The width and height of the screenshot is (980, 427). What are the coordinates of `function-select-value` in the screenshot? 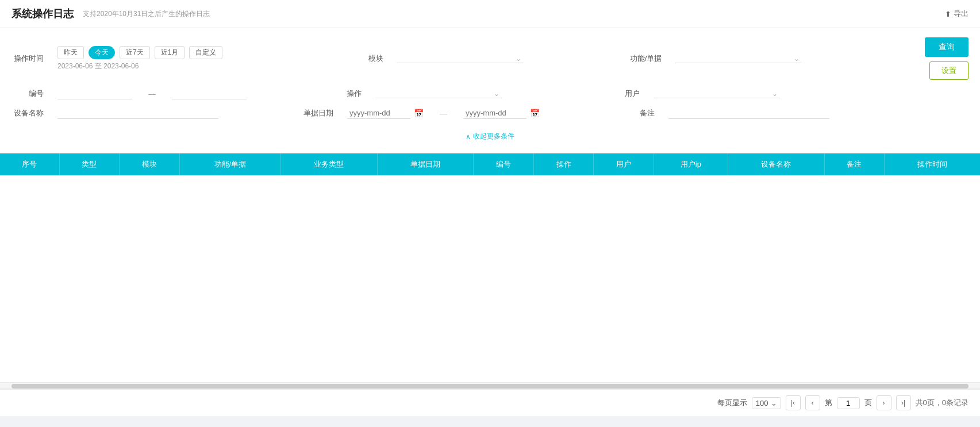 It's located at (733, 59).